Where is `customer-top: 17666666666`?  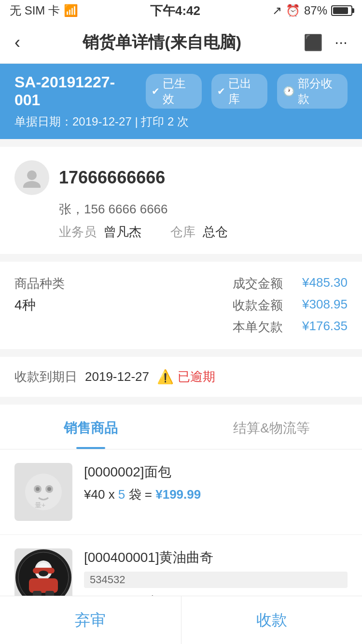 customer-top: 17666666666 is located at coordinates (181, 178).